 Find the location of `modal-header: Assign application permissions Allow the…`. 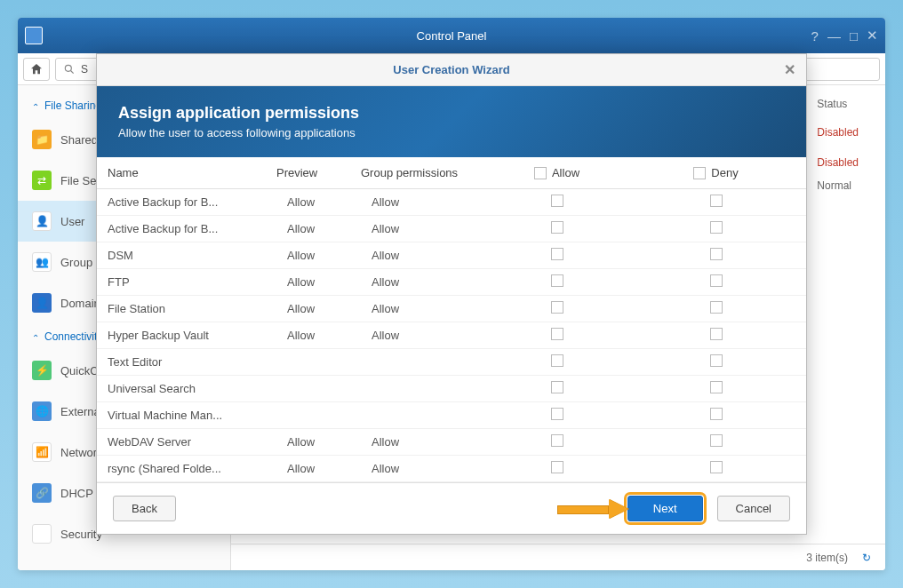

modal-header: Assign application permissions Allow the… is located at coordinates (452, 122).